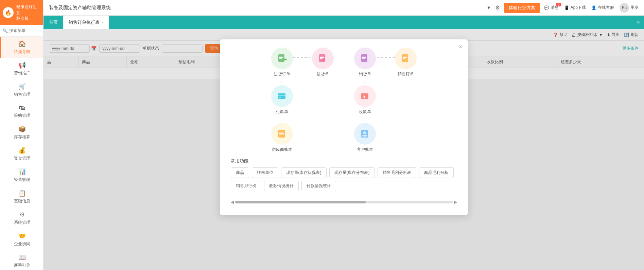  I want to click on search-icon: 🔍, so click(5, 31).